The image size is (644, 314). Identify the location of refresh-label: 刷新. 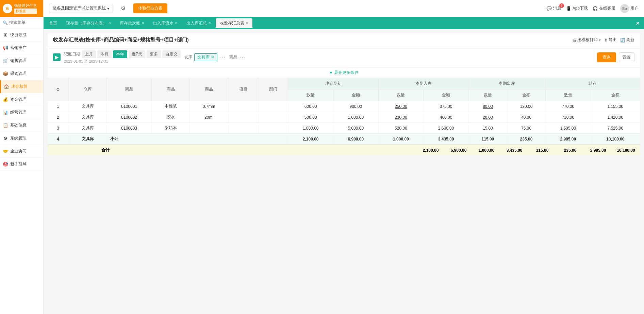
(630, 40).